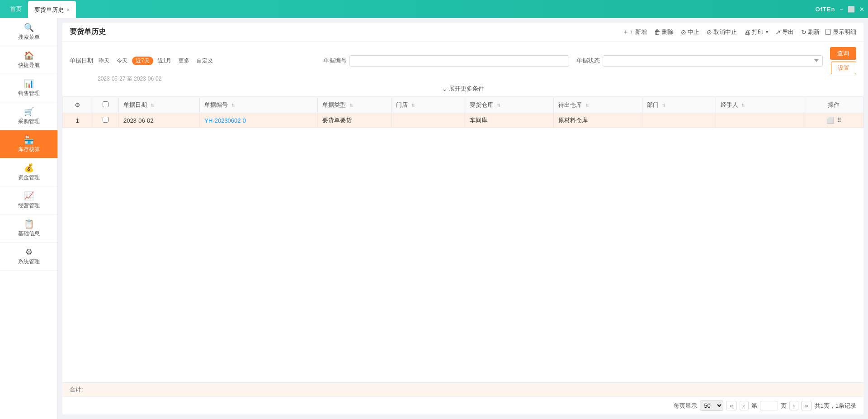 The height and width of the screenshot is (419, 868). I want to click on today-shortcut: 今天, so click(122, 61).